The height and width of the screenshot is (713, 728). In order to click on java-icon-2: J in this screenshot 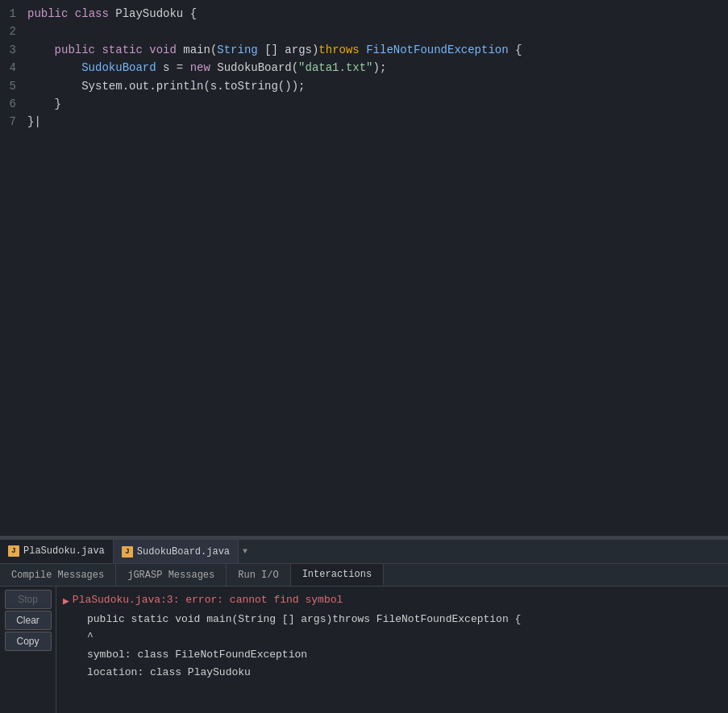, I will do `click(127, 552)`.